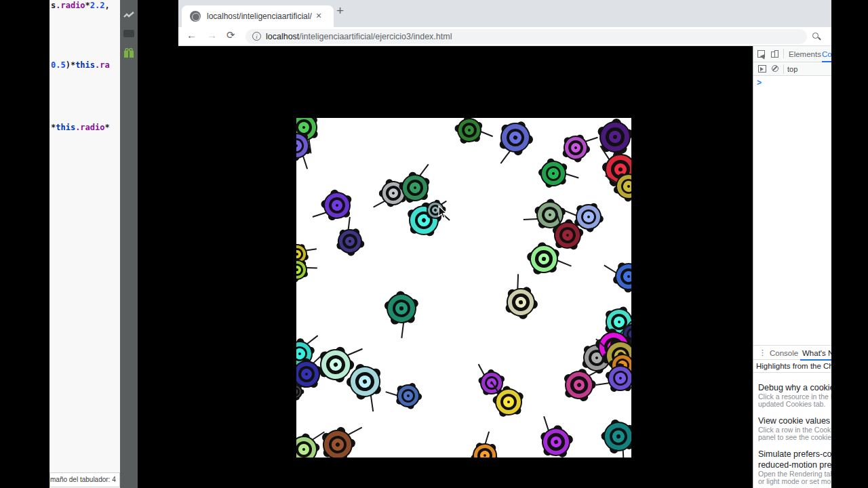 This screenshot has width=868, height=488. Describe the element at coordinates (129, 34) in the screenshot. I see `package-icon` at that location.